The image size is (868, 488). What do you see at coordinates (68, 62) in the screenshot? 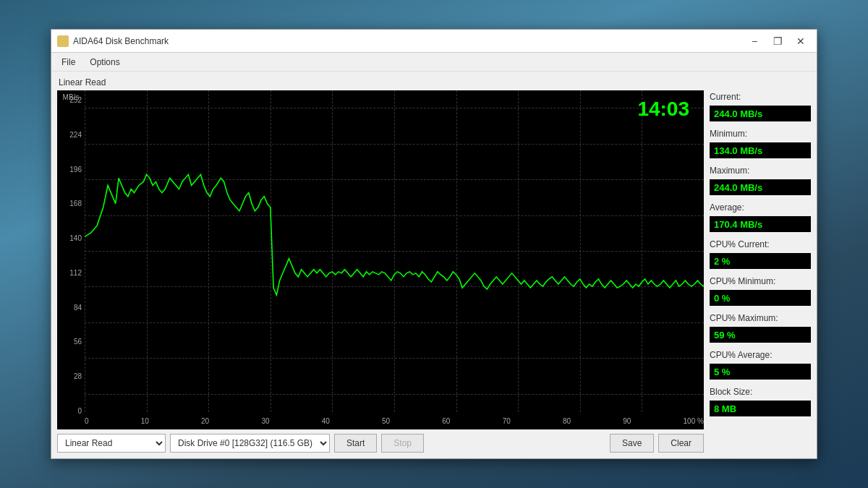
I see `menu-file: File` at bounding box center [68, 62].